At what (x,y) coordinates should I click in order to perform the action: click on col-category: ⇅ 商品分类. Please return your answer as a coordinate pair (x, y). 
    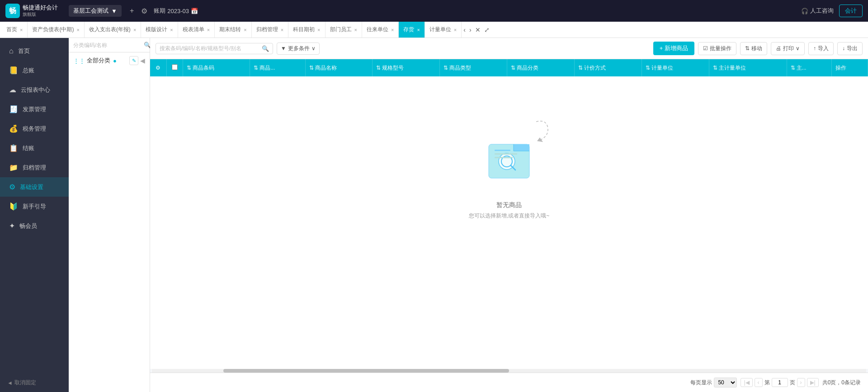
    Looking at the image, I should click on (541, 68).